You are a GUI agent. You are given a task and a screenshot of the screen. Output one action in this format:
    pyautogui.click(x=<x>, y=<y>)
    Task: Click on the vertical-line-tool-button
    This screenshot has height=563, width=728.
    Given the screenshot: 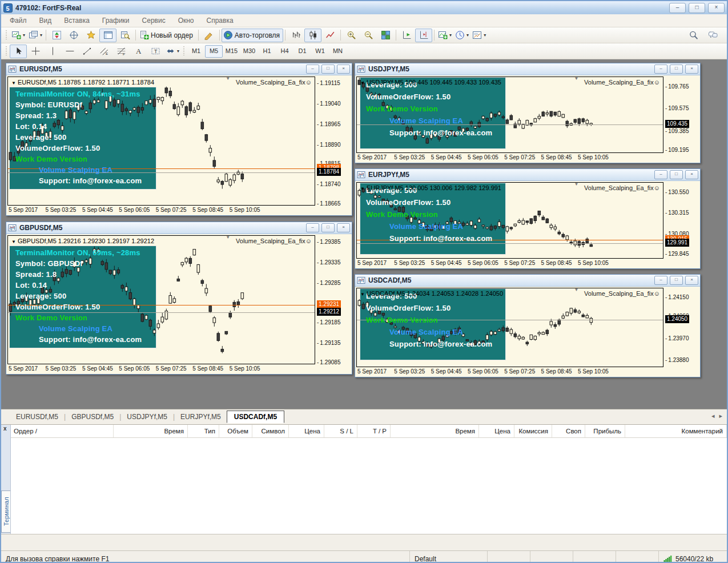 What is the action you would take?
    pyautogui.click(x=53, y=51)
    